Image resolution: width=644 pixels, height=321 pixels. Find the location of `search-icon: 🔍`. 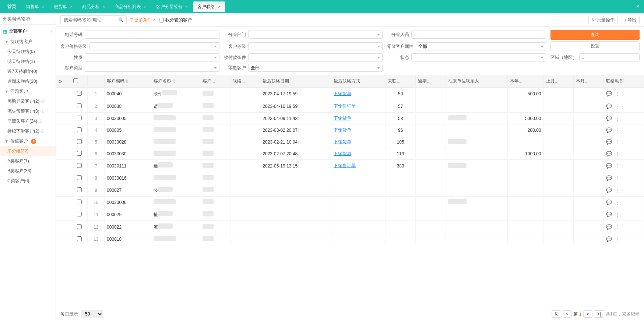

search-icon: 🔍 is located at coordinates (121, 20).